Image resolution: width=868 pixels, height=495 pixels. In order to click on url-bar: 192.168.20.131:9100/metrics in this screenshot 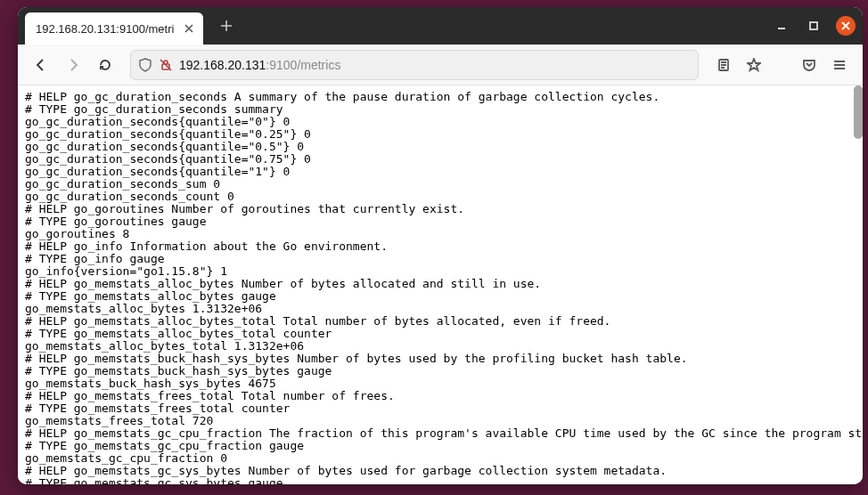, I will do `click(414, 65)`.